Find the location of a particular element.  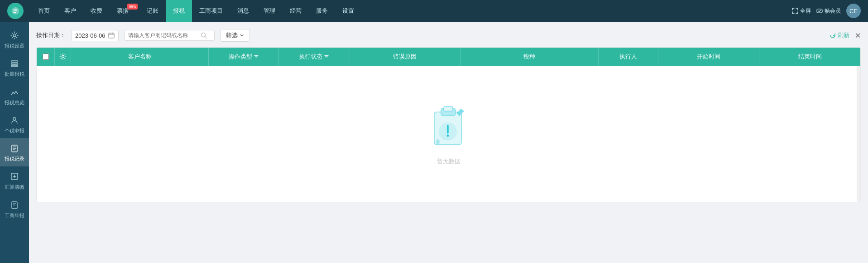

sidebar-label-tax-settings: 报税设置 is located at coordinates (14, 46).